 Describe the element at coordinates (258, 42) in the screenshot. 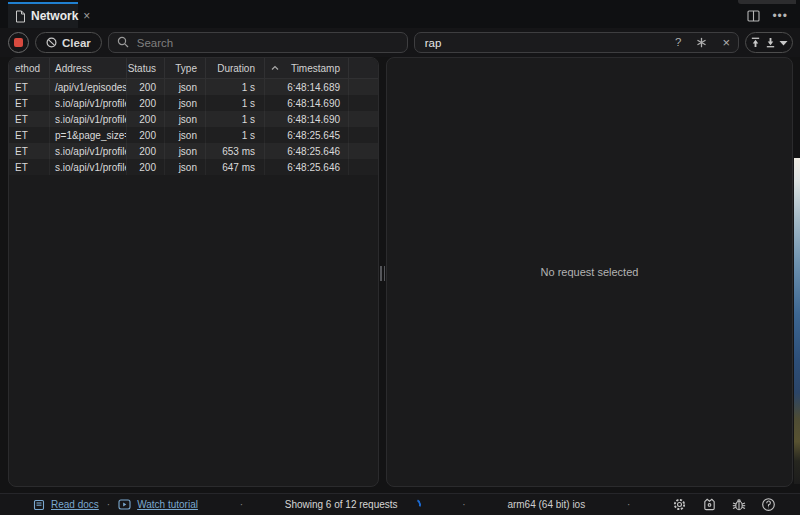

I see `search-input` at that location.